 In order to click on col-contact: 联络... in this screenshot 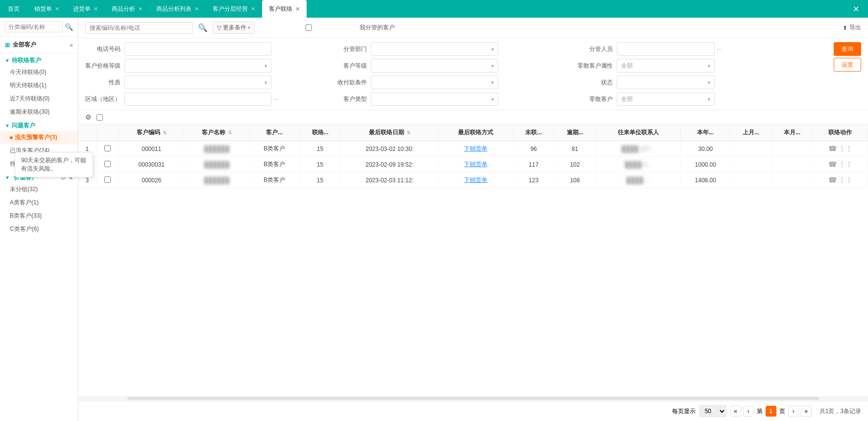, I will do `click(320, 133)`.